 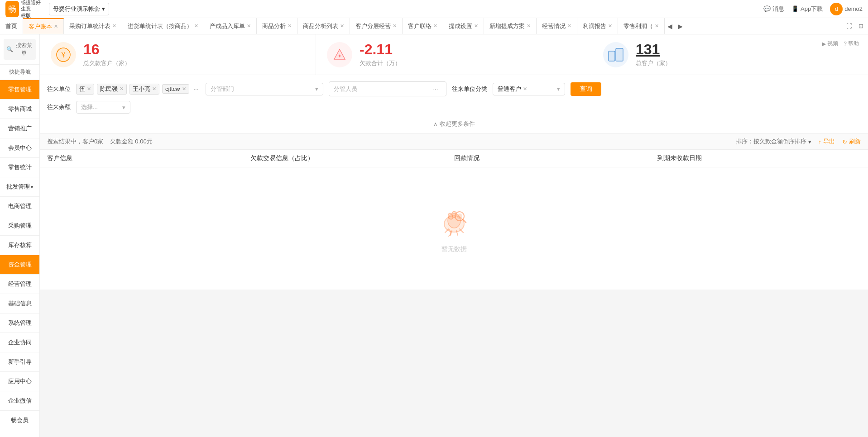 I want to click on sidebar-item-retail-stats: 零售统计, so click(x=20, y=167).